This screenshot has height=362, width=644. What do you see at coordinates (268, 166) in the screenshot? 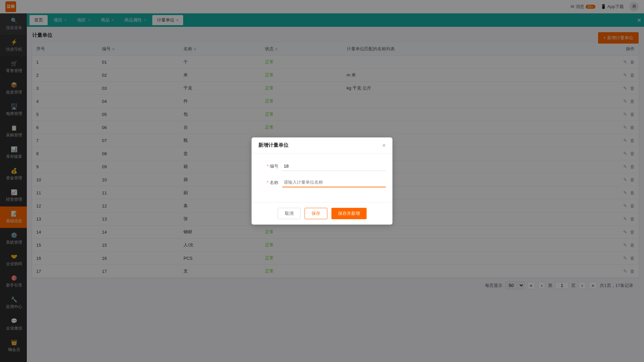
I see `code-required-mark: *` at bounding box center [268, 166].